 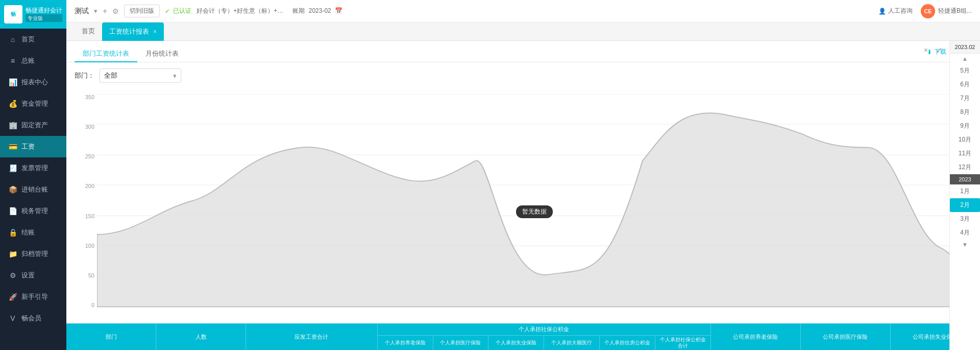 What do you see at coordinates (939, 50) in the screenshot?
I see `expand-panel-button: ⤢` at bounding box center [939, 50].